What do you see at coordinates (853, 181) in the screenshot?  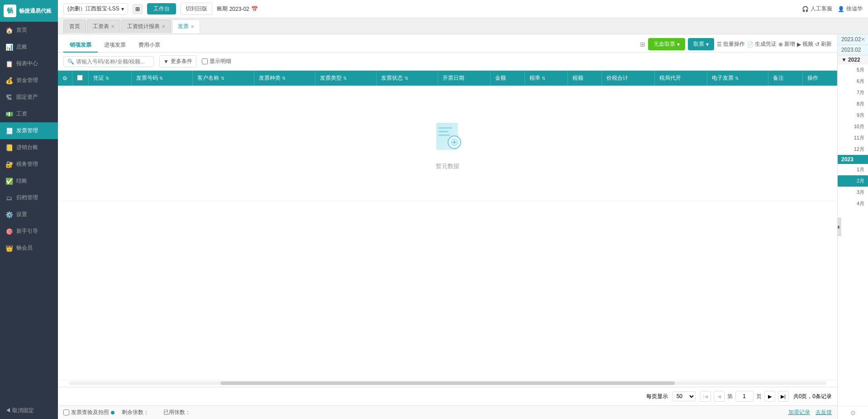 I see `month-2023-2: 2月` at bounding box center [853, 181].